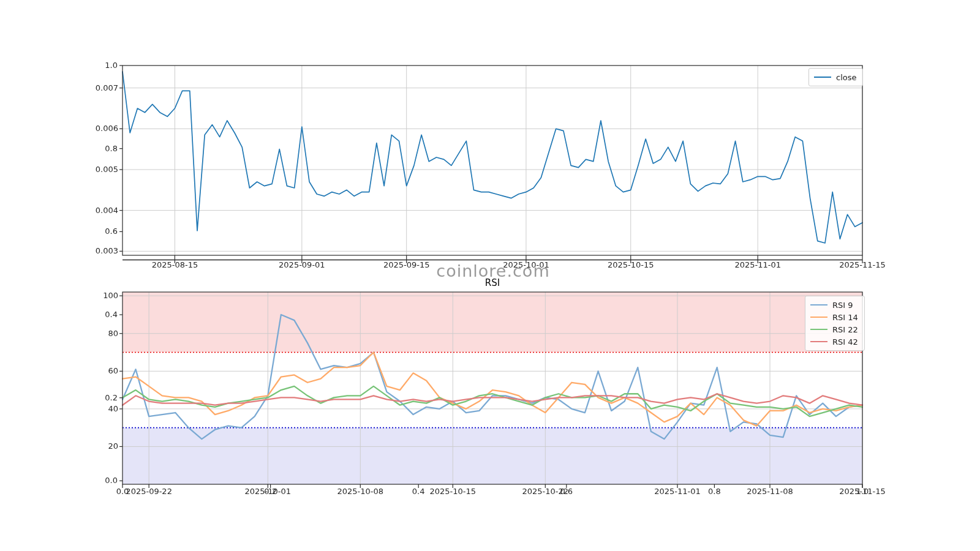 This screenshot has width=980, height=551. Describe the element at coordinates (862, 265) in the screenshot. I see `price-x-tick-label: 2025-11-15` at that location.